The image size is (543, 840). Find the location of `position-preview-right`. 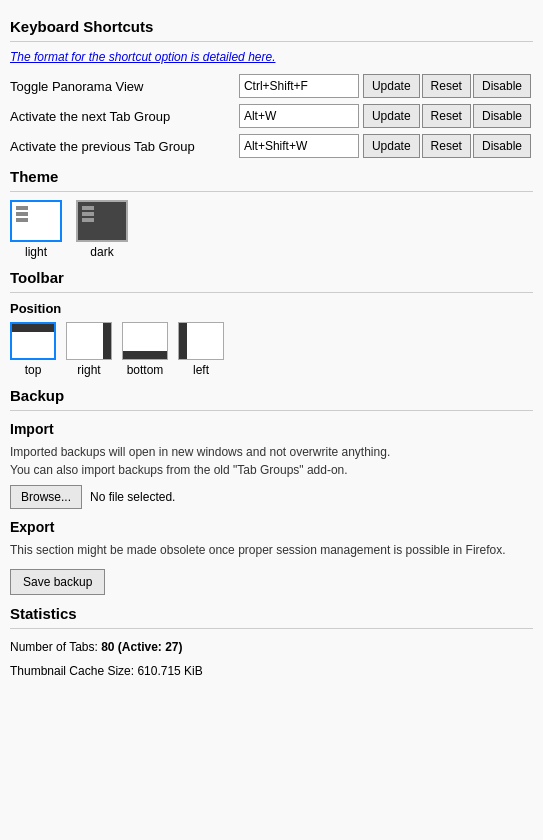

position-preview-right is located at coordinates (89, 341).